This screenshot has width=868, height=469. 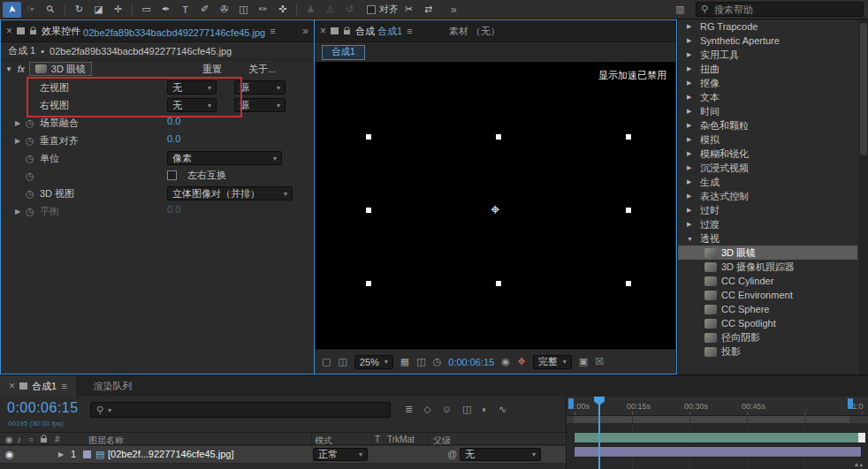 What do you see at coordinates (773, 210) in the screenshot?
I see `effects-category-obsolete: ▶过时` at bounding box center [773, 210].